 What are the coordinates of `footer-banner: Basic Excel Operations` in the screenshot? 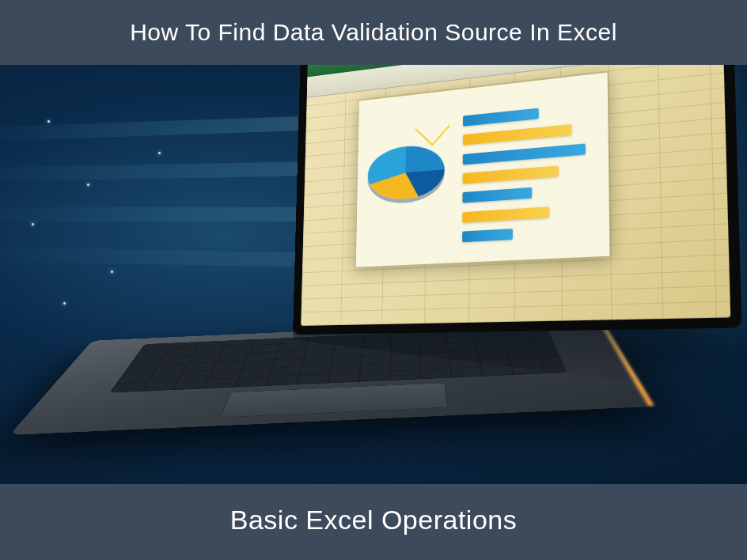 It's located at (374, 520).